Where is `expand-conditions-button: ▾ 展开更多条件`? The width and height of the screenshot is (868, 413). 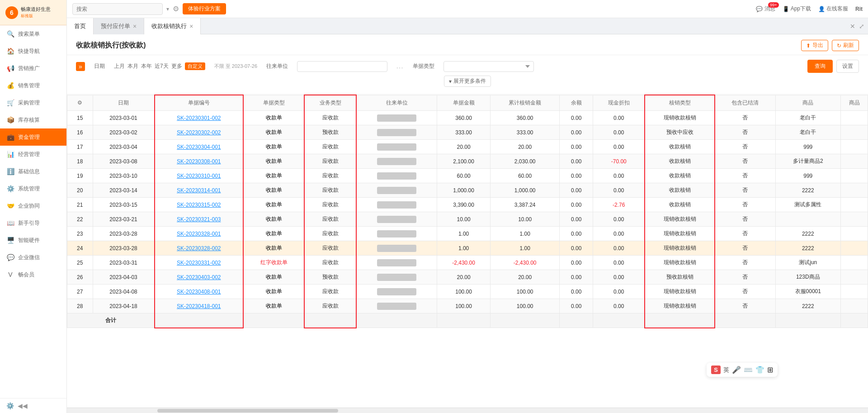
expand-conditions-button: ▾ 展开更多条件 is located at coordinates (467, 81).